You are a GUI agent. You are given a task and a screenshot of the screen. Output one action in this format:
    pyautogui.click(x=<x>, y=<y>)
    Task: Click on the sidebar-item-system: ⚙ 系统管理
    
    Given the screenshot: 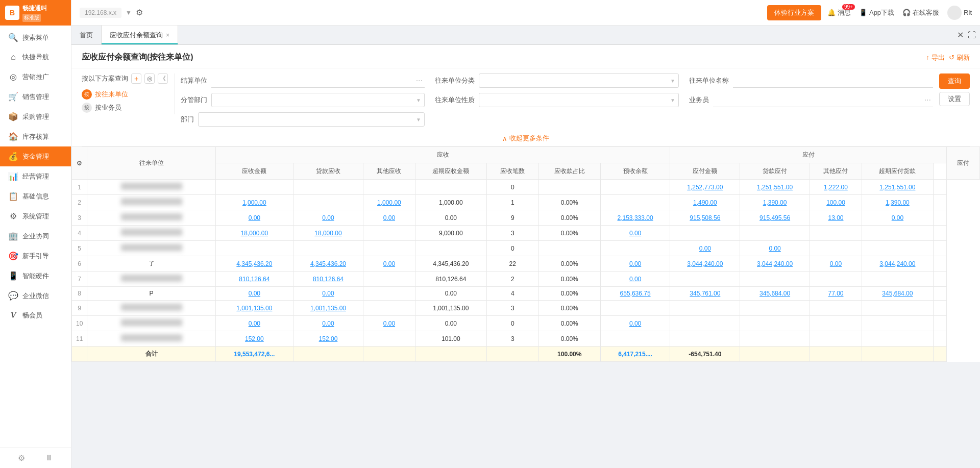 What is the action you would take?
    pyautogui.click(x=36, y=216)
    